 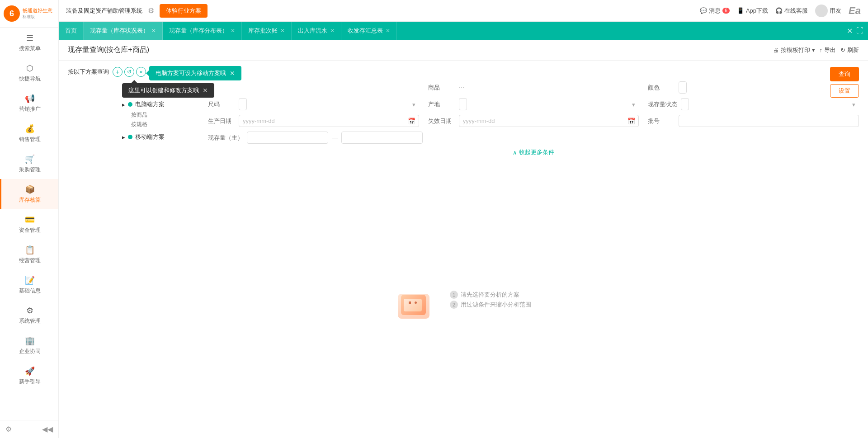 What do you see at coordinates (549, 121) in the screenshot?
I see `expire-date-input` at bounding box center [549, 121].